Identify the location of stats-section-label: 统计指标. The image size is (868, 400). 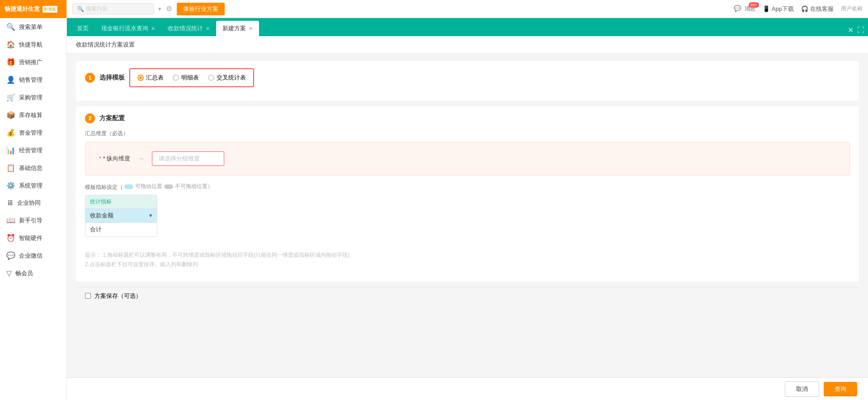
(101, 202).